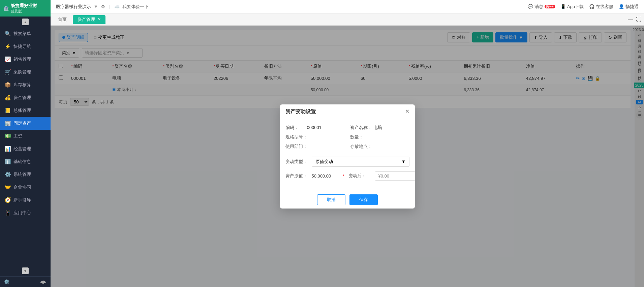 The width and height of the screenshot is (644, 287). What do you see at coordinates (380, 128) in the screenshot?
I see `dialog-field-name: 资产名称： 电脑` at bounding box center [380, 128].